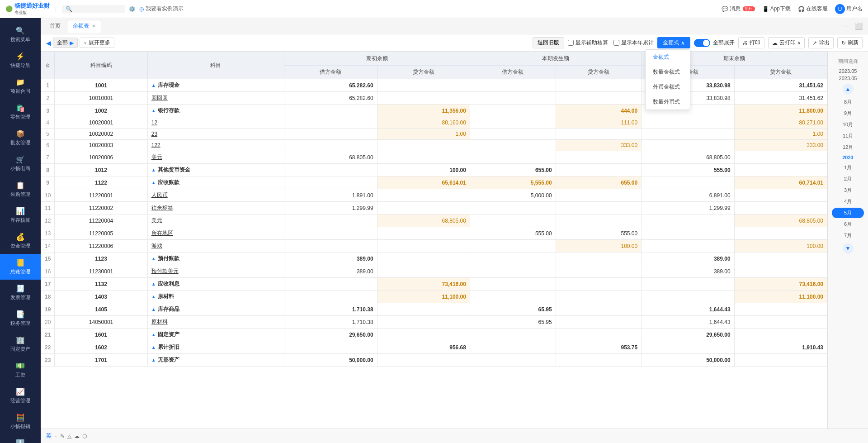 Image resolution: width=868 pixels, height=443 pixels. I want to click on bottom-icon-4: ⬡, so click(85, 436).